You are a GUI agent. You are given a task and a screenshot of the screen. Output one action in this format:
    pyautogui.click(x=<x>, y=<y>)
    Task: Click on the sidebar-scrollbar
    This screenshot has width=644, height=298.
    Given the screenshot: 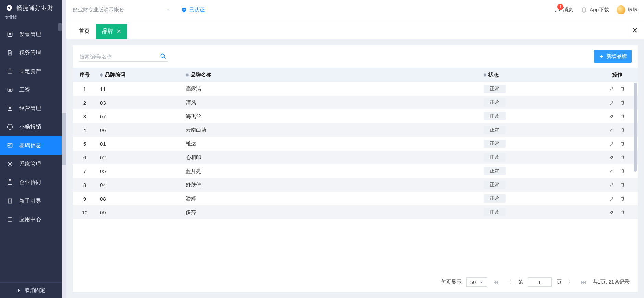 What is the action you would take?
    pyautogui.click(x=60, y=27)
    